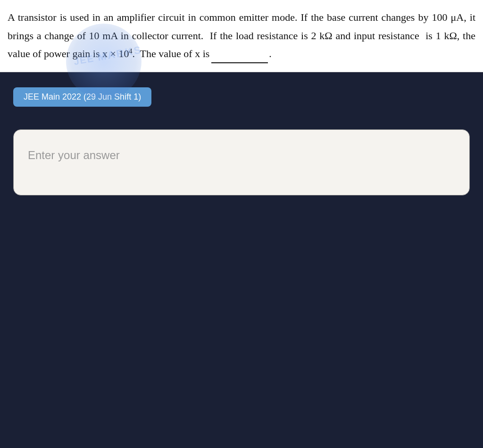  What do you see at coordinates (242, 162) in the screenshot?
I see `answer-container: Enter your answer` at bounding box center [242, 162].